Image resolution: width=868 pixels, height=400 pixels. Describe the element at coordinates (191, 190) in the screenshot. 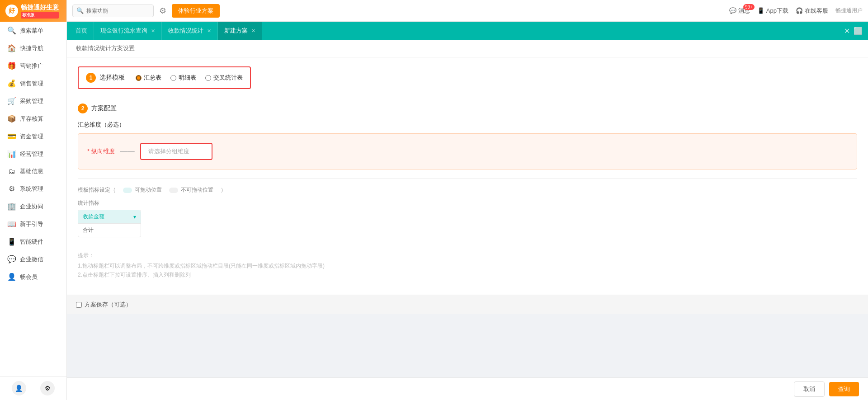

I see `legend-fixed: 不可拖动位置` at that location.